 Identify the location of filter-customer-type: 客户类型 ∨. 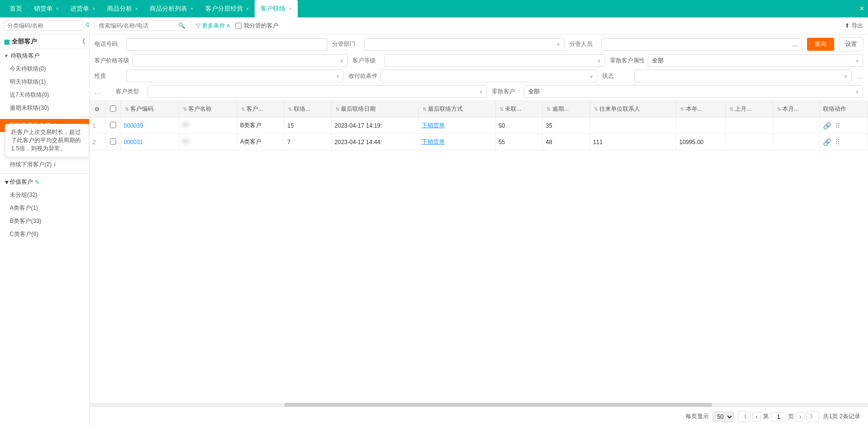
(301, 91).